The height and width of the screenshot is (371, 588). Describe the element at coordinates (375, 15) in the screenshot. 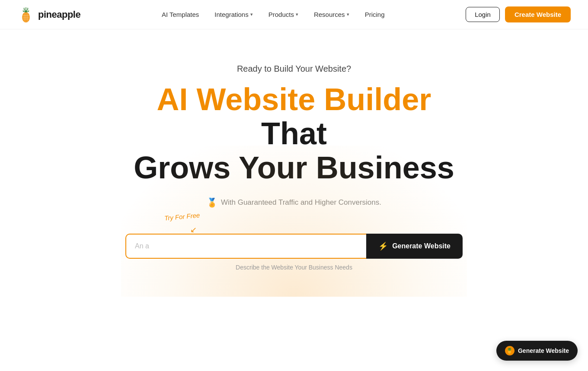

I see `nav-item-label: Pricing` at that location.